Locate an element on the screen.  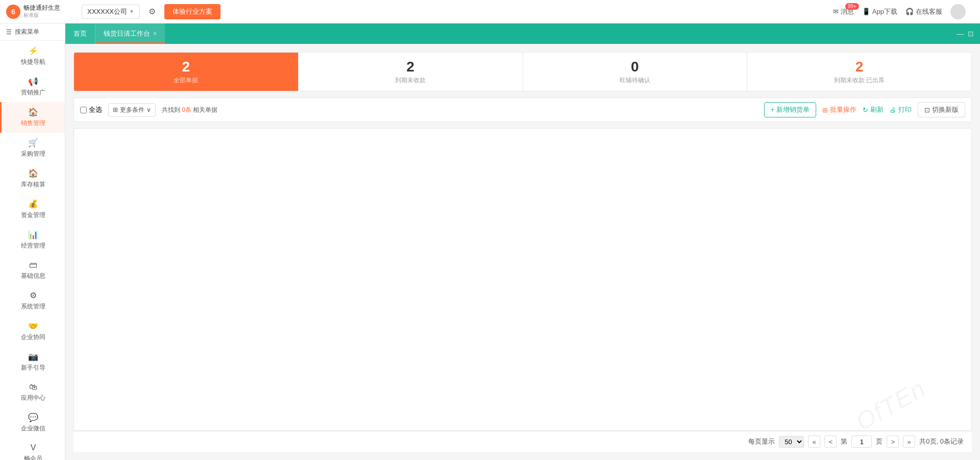
switch-icon: ⊡ is located at coordinates (927, 110).